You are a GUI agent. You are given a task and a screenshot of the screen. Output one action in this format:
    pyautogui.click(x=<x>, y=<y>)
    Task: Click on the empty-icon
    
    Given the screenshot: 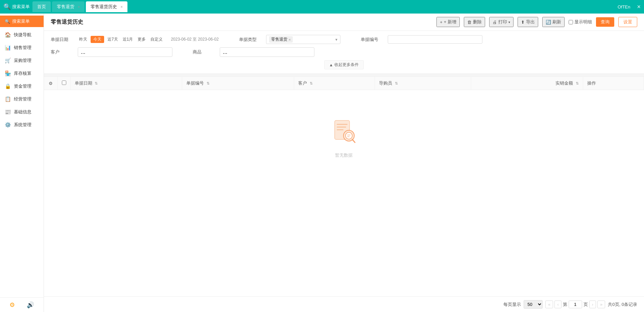 What is the action you would take?
    pyautogui.click(x=344, y=132)
    